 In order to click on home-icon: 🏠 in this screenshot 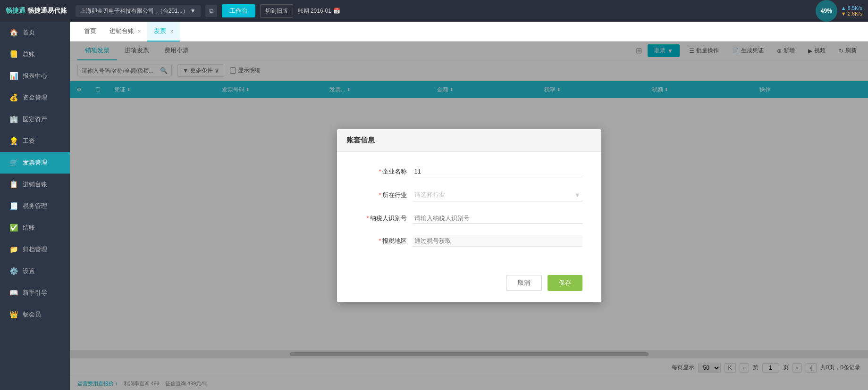, I will do `click(14, 33)`.